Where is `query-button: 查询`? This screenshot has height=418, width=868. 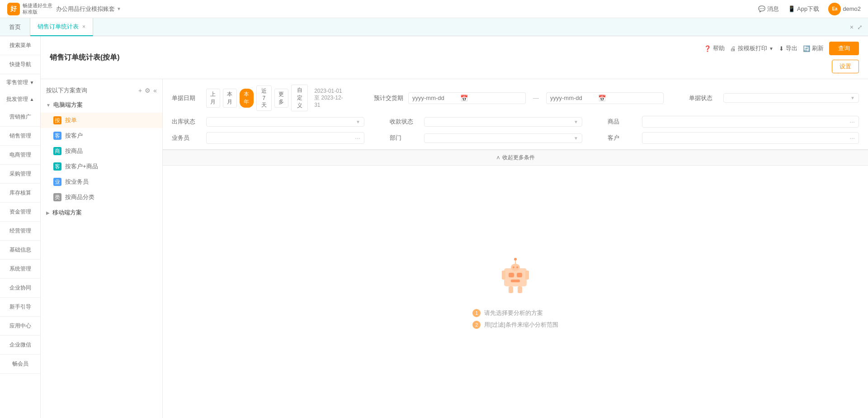 query-button: 查询 is located at coordinates (844, 48).